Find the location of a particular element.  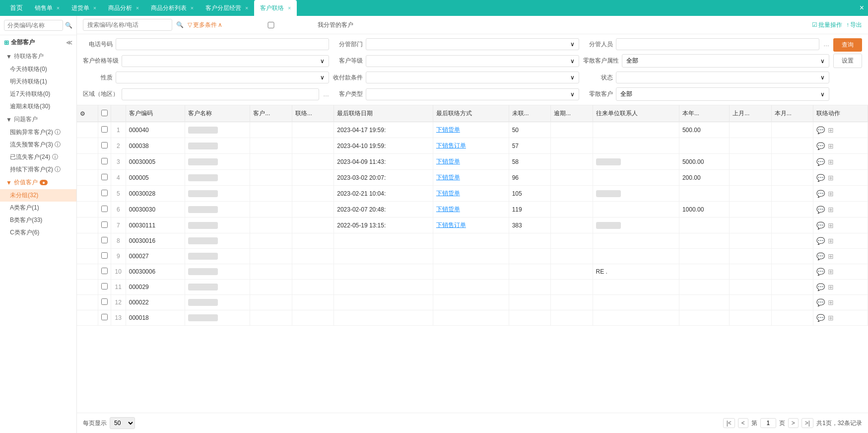

first-page-button: |< is located at coordinates (729, 423).